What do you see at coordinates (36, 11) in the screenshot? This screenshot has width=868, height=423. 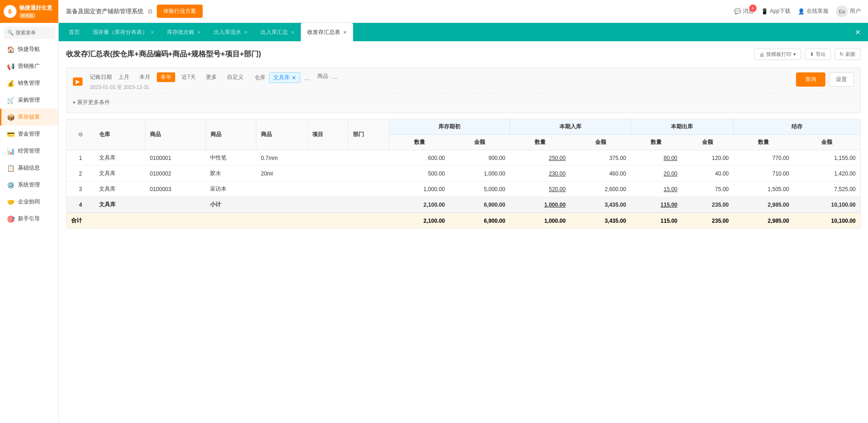 I see `logo-text: 畅捷通好生意 标准版` at bounding box center [36, 11].